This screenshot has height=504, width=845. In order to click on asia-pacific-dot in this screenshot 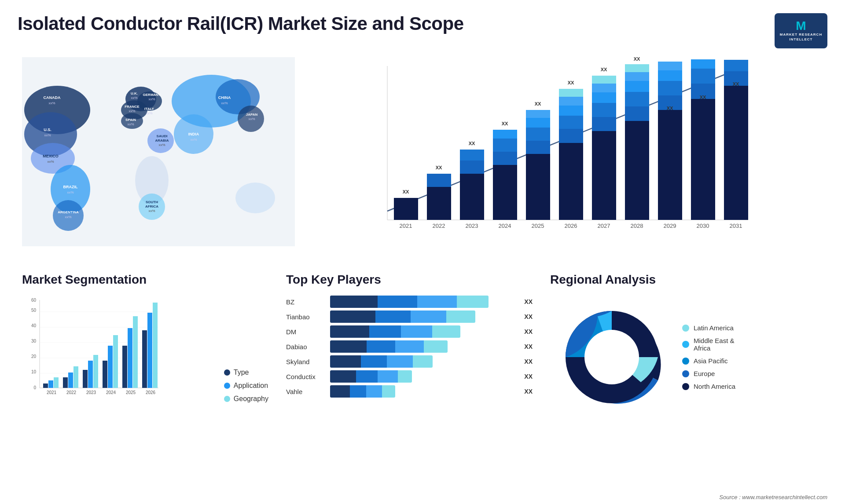, I will do `click(686, 361)`.